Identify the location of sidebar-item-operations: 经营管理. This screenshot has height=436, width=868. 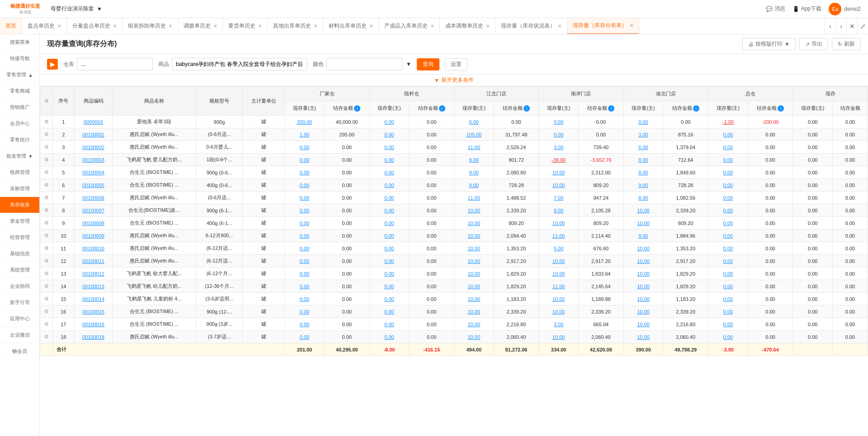
(20, 238).